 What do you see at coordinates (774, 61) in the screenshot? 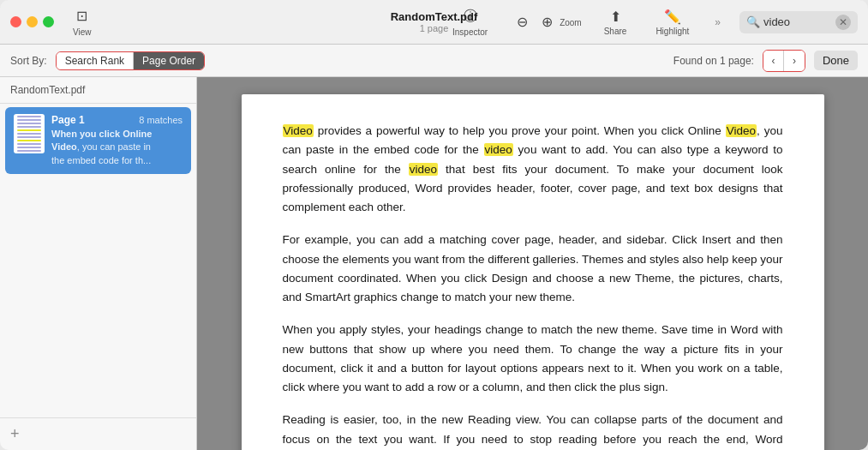
I see `prev-result-button: ‹` at bounding box center [774, 61].